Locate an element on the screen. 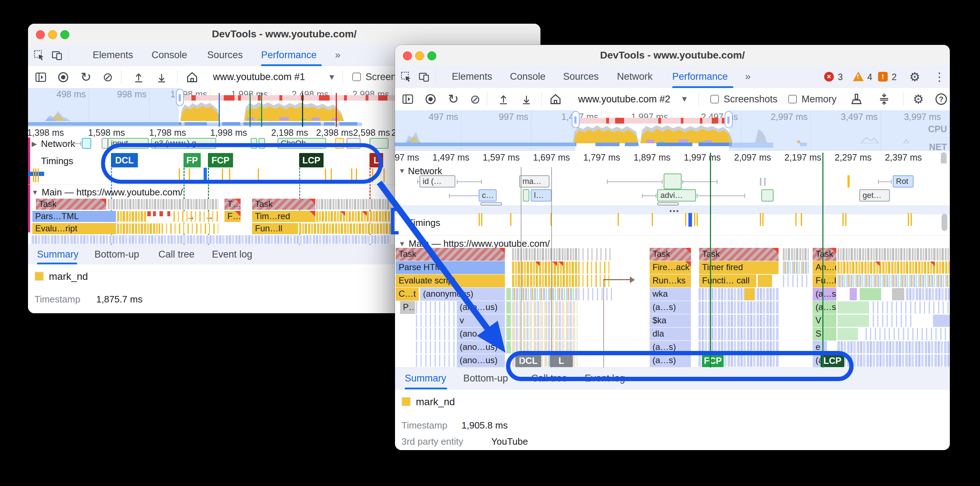  flame-bar: $ka is located at coordinates (670, 321).